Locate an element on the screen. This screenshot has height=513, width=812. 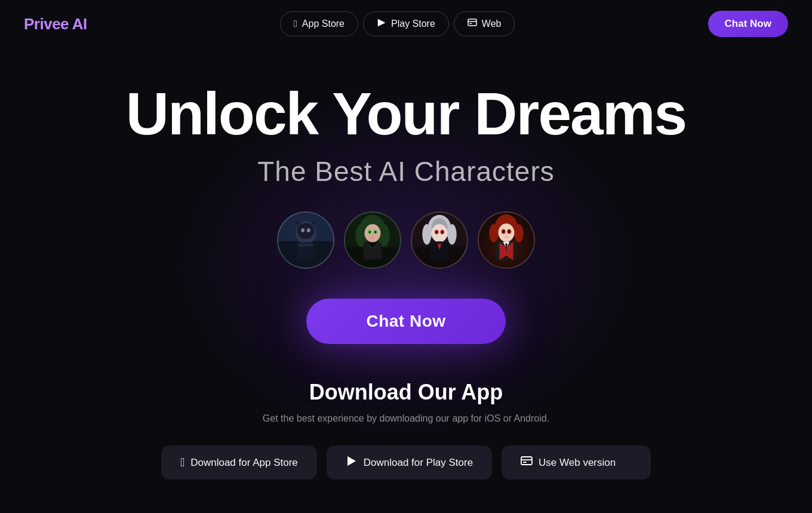
web-label: Web is located at coordinates (492, 24).